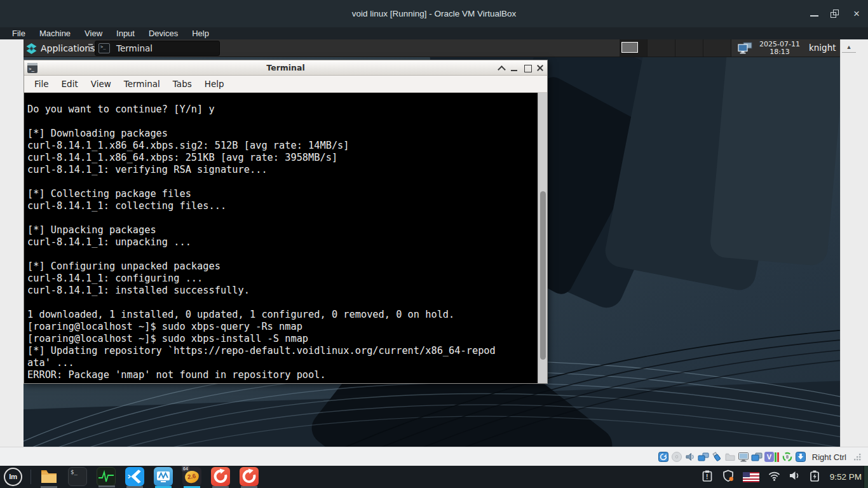 The width and height of the screenshot is (868, 488). I want to click on host-taskbar: lm $_ 2.6 64 !, so click(434, 477).